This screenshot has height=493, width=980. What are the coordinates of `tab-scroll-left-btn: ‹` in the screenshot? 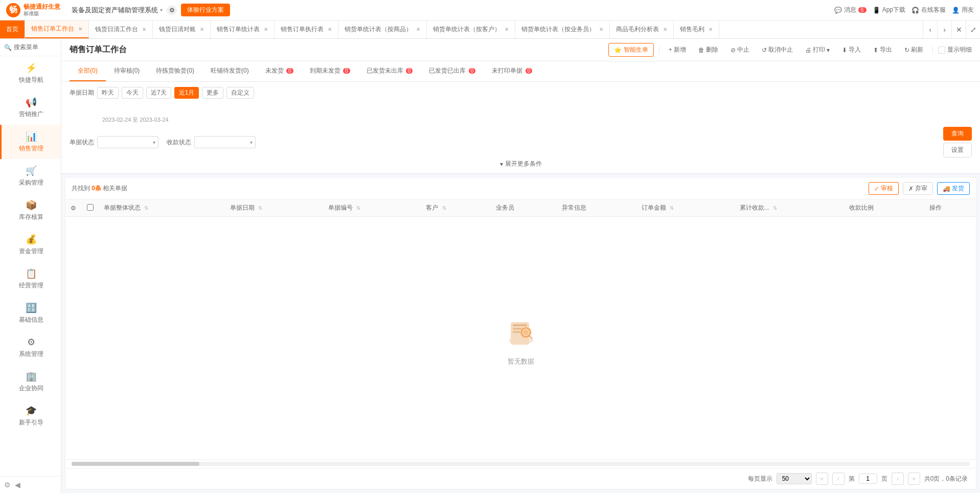 It's located at (930, 30).